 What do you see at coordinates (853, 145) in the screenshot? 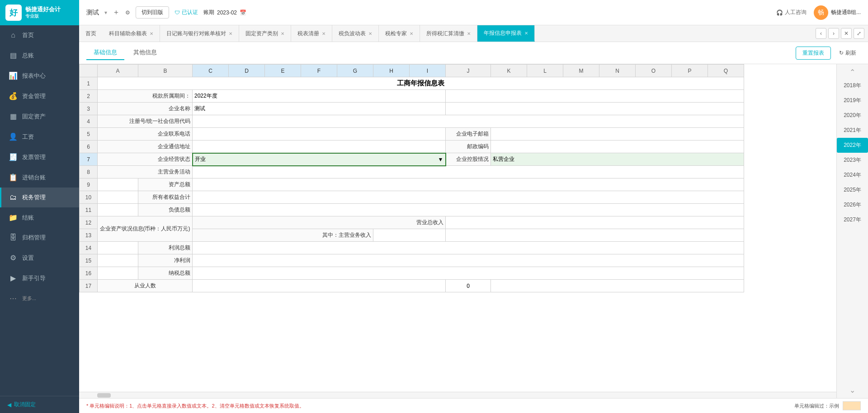
I see `year-item-2022: 2022年` at bounding box center [853, 145].